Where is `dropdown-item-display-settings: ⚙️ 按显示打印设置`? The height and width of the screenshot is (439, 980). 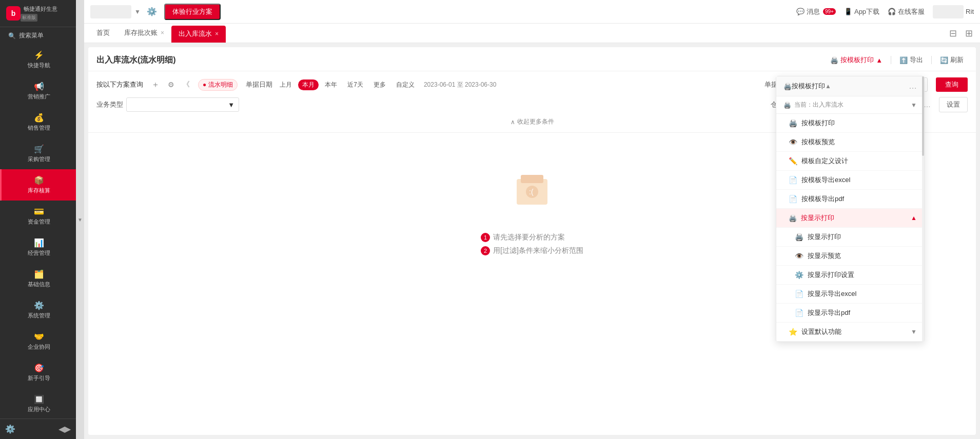
dropdown-item-display-settings: ⚙️ 按显示打印设置 is located at coordinates (850, 275).